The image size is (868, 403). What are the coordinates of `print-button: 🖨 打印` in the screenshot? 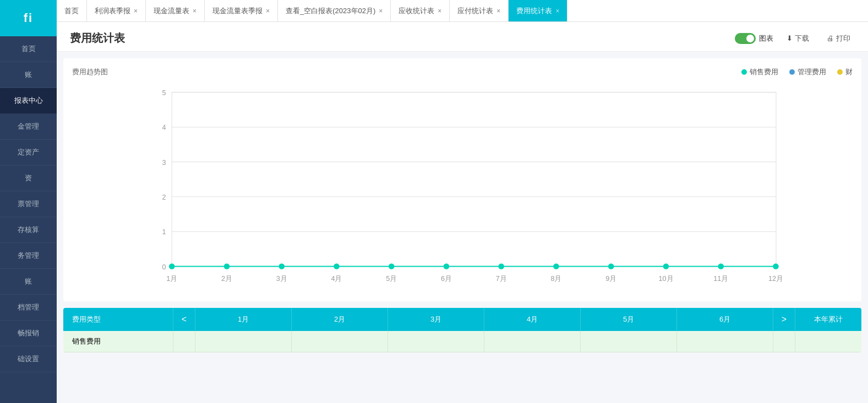 It's located at (839, 38).